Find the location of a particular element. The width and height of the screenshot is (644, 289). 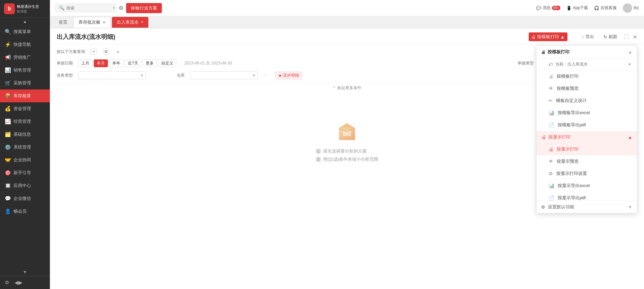

sidebar-item-appcenter: 🔲 应用中心 is located at coordinates (25, 186).